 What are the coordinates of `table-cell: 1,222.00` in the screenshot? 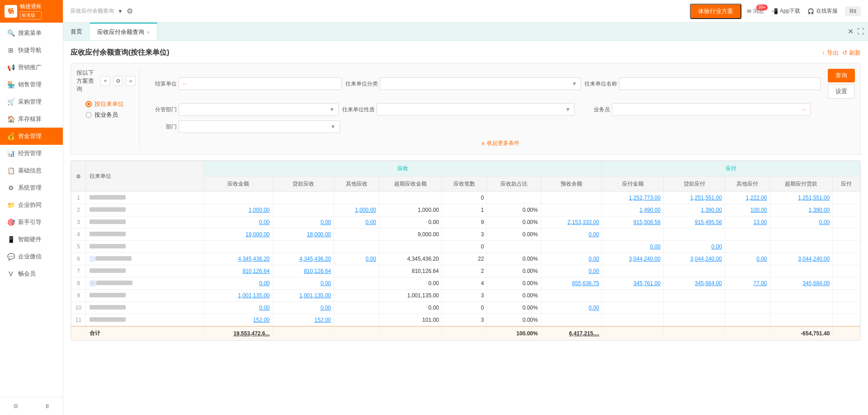 It's located at (747, 198).